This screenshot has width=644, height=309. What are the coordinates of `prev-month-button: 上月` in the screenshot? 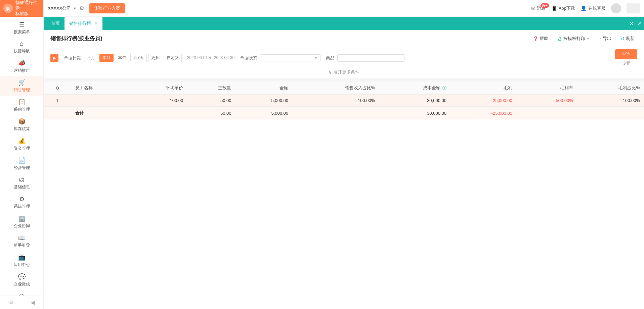 It's located at (91, 58).